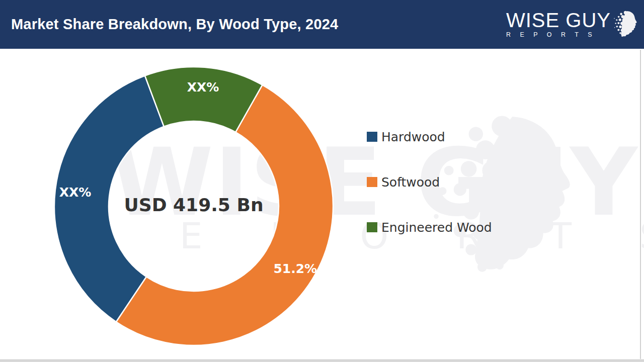 This screenshot has width=644, height=362. What do you see at coordinates (626, 25) in the screenshot?
I see `head-profile-dots-icon` at bounding box center [626, 25].